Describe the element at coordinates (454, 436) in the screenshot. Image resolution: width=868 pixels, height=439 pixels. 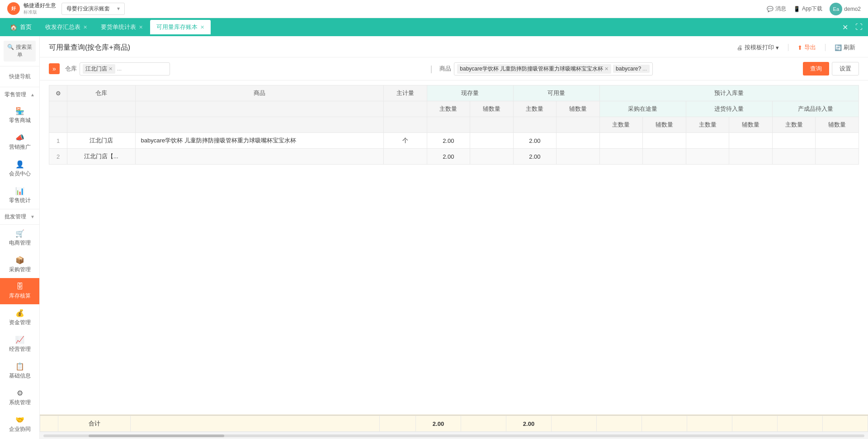
I see `scroll-track` at that location.